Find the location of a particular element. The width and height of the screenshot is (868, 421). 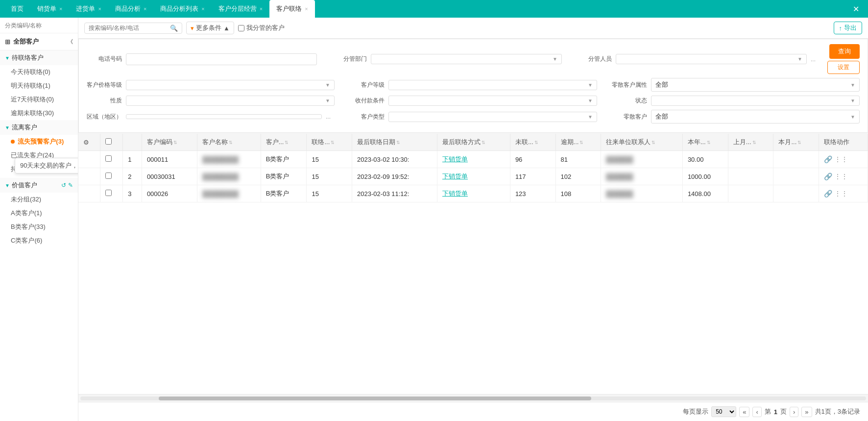

filter-retail-attr-select: 全部▼ is located at coordinates (755, 85).